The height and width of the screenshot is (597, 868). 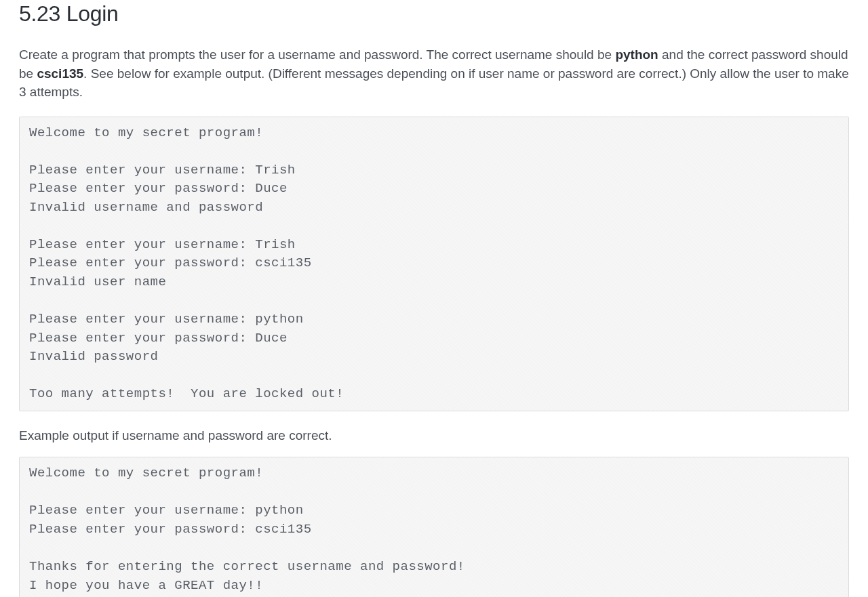 What do you see at coordinates (434, 14) in the screenshot?
I see `section-heading: 5.23 Login` at bounding box center [434, 14].